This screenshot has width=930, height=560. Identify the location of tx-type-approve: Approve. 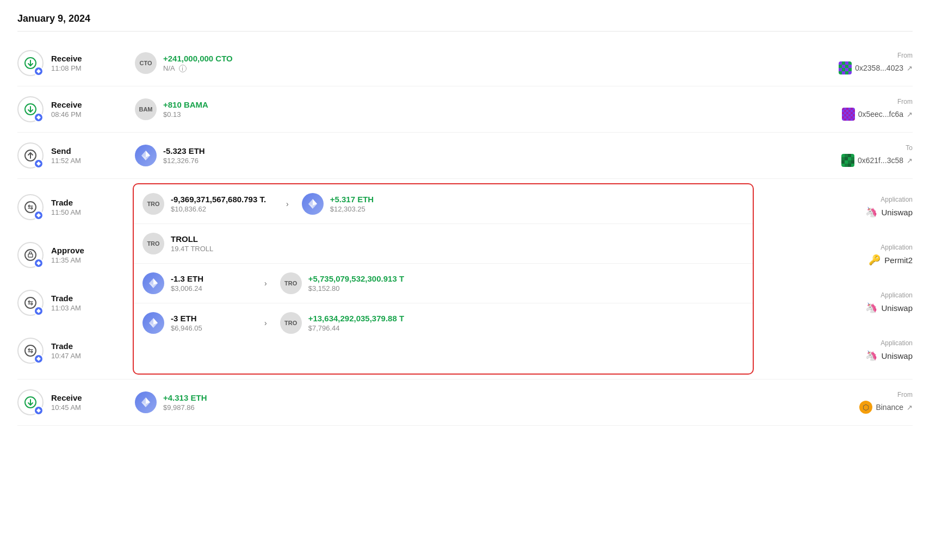
(67, 250).